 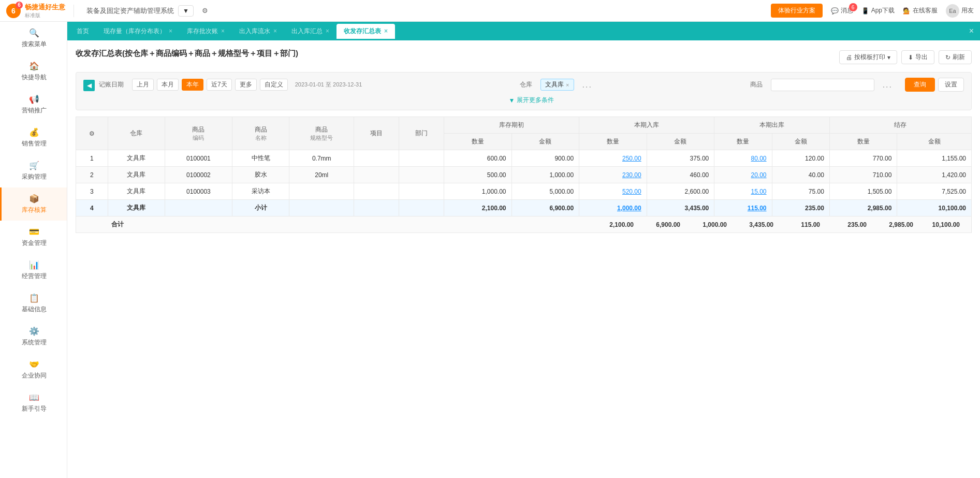 What do you see at coordinates (386, 31) in the screenshot?
I see `tab-close-receive-summary: ×` at bounding box center [386, 31].